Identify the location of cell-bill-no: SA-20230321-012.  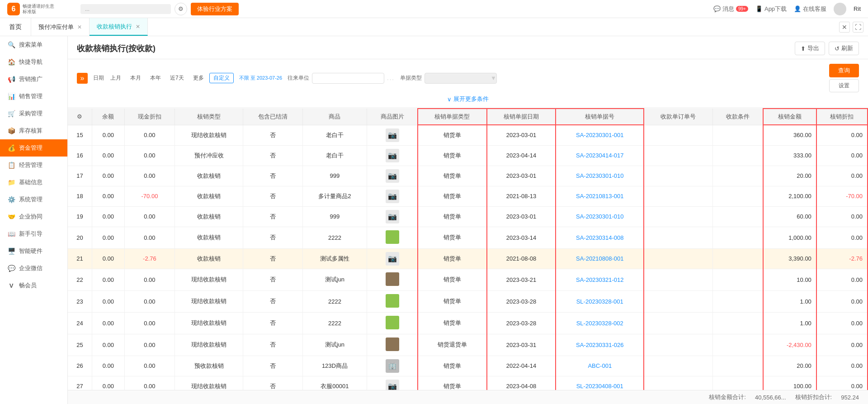
(599, 280).